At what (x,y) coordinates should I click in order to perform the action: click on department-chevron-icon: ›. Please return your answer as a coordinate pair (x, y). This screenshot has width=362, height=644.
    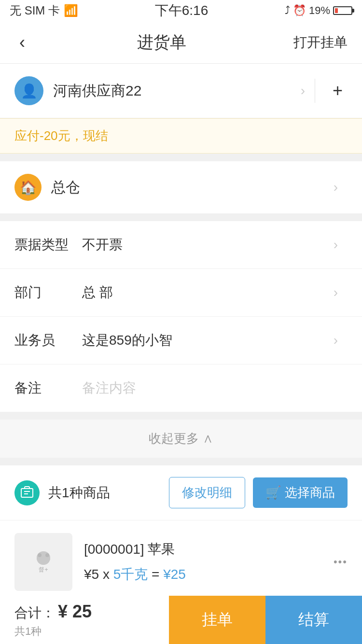
    Looking at the image, I should click on (336, 293).